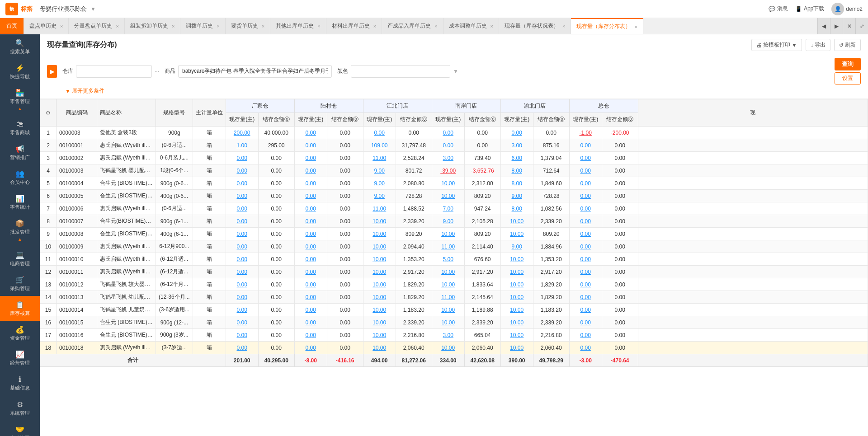  What do you see at coordinates (448, 259) in the screenshot?
I see `row-na-qty: 5.00` at bounding box center [448, 259].